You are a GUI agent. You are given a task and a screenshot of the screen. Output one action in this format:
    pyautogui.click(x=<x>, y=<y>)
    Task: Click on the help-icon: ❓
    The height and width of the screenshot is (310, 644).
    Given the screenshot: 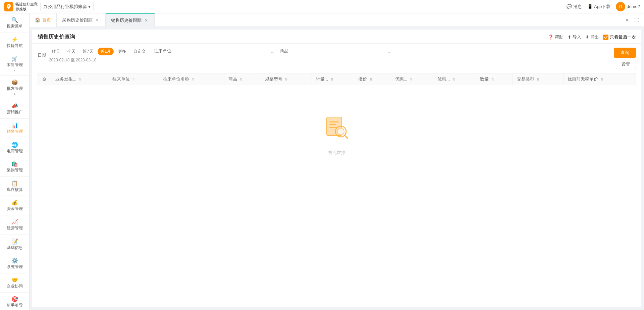 What is the action you would take?
    pyautogui.click(x=551, y=37)
    